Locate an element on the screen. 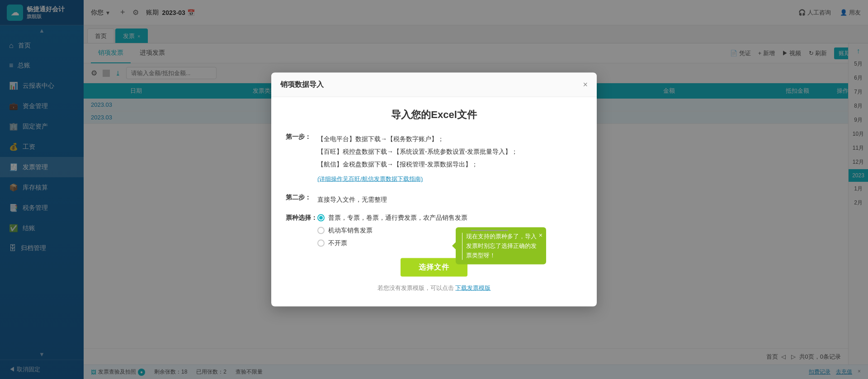 This screenshot has width=868, height=379. step1-content: 【全电平台】数据下载→【税务数字账户】； 【百旺】税控盘数据下载→【系统设置-系… is located at coordinates (418, 159).